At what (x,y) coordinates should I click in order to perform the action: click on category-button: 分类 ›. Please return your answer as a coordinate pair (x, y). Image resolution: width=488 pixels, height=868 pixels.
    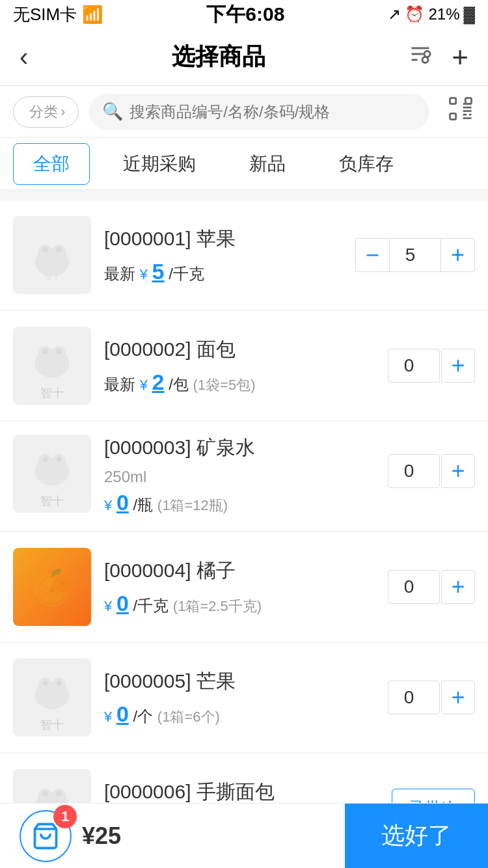
    Looking at the image, I should click on (46, 112).